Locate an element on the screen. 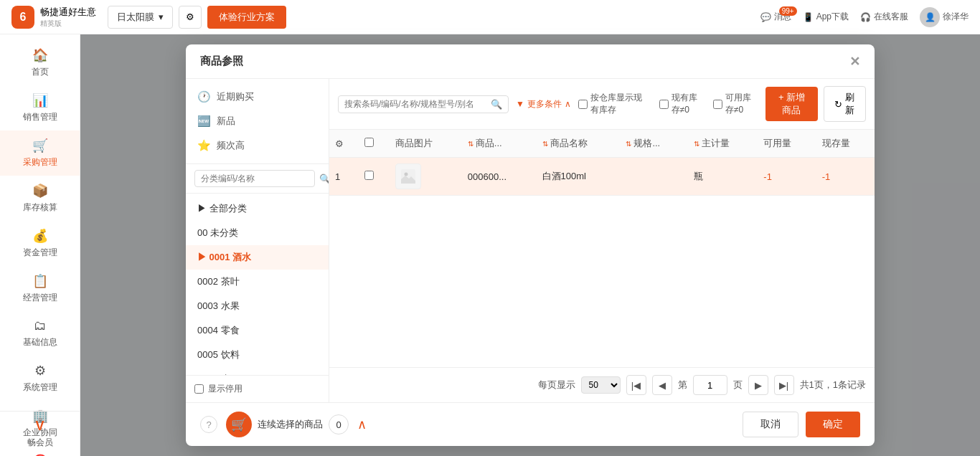 This screenshot has width=980, height=456. cart-area: 🛒 连续选择的商品 0 ∧ is located at coordinates (296, 424).